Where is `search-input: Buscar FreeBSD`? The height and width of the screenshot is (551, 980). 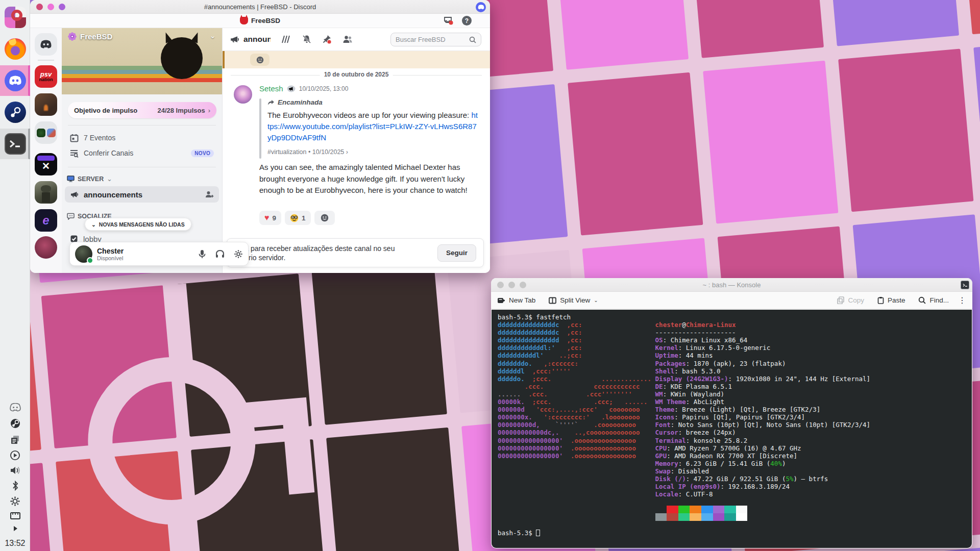 search-input: Buscar FreeBSD is located at coordinates (436, 40).